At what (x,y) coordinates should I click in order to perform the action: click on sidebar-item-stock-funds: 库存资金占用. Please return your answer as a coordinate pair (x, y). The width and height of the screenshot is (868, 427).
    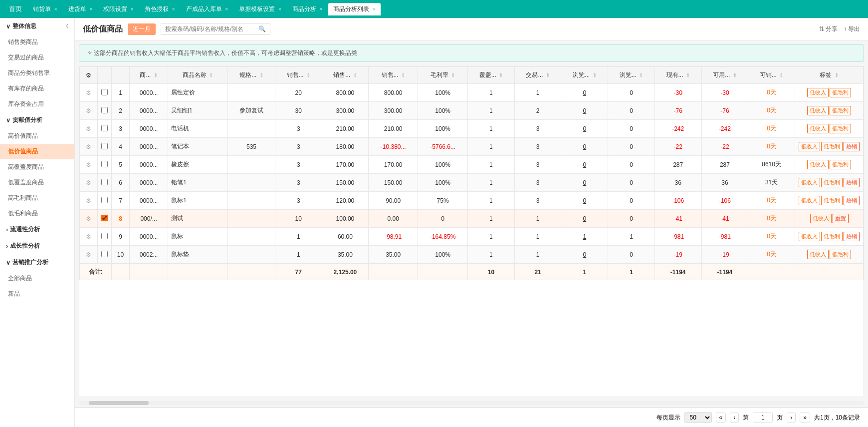
    Looking at the image, I should click on (37, 104).